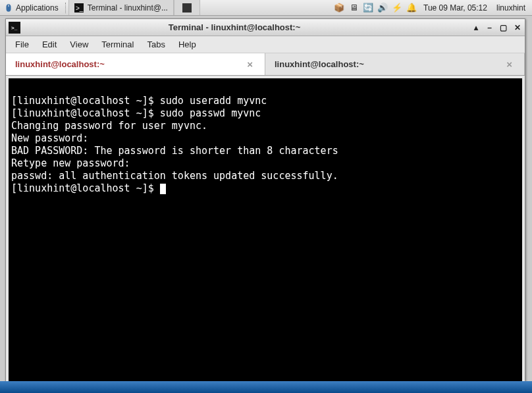 Image resolution: width=532 pixels, height=393 pixels. What do you see at coordinates (163, 189) in the screenshot?
I see `cursor` at bounding box center [163, 189].